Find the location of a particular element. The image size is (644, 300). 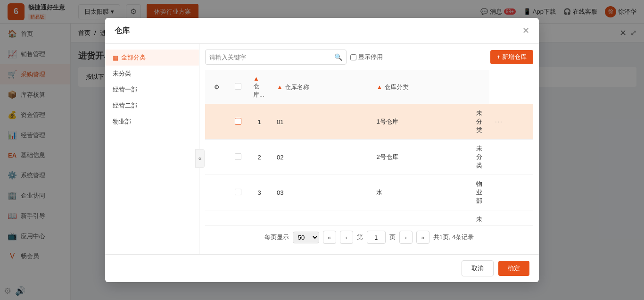

table-row: 4 DEFAULT 总仓 未分类 is located at coordinates (369, 217).